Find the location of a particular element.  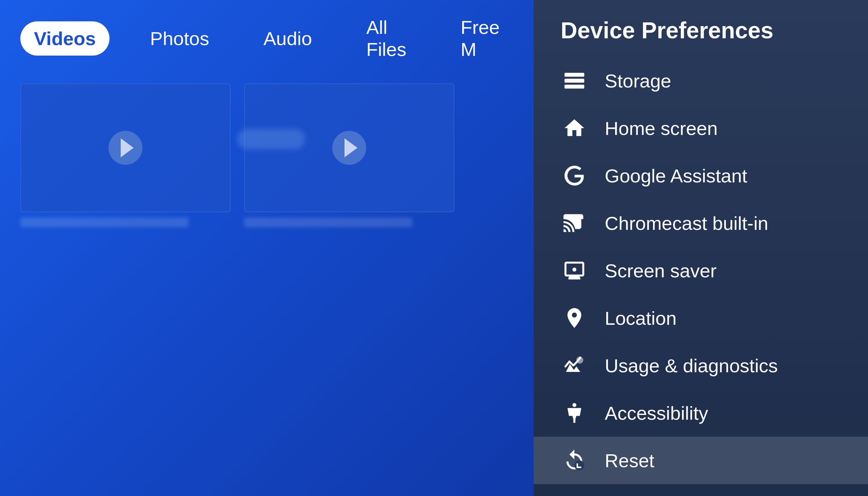

screen-saver-icon is located at coordinates (574, 270).